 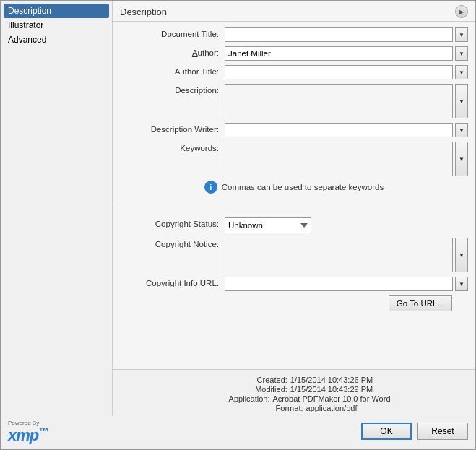 I want to click on copyright-notice-textarea, so click(x=339, y=255).